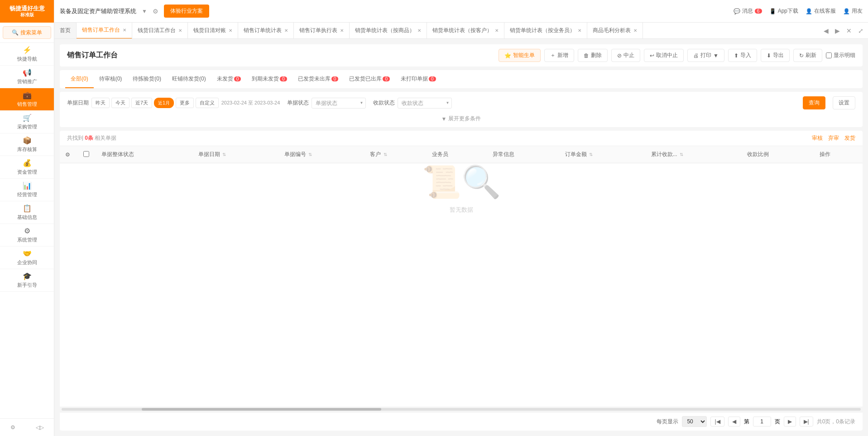  Describe the element at coordinates (27, 54) in the screenshot. I see `sidebar-item-quick-nav: ⚡ 快捷导航` at that location.